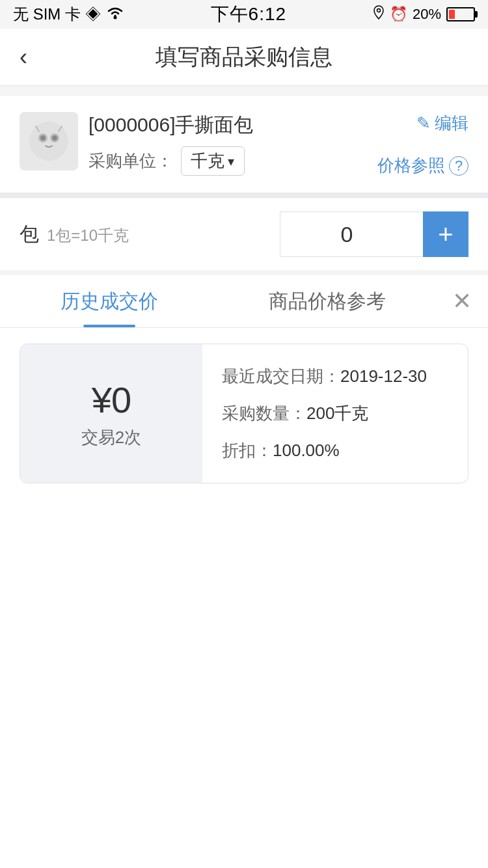 The image size is (488, 868). Describe the element at coordinates (244, 57) in the screenshot. I see `nav-bar: ‹ 填写商品采购信息` at that location.